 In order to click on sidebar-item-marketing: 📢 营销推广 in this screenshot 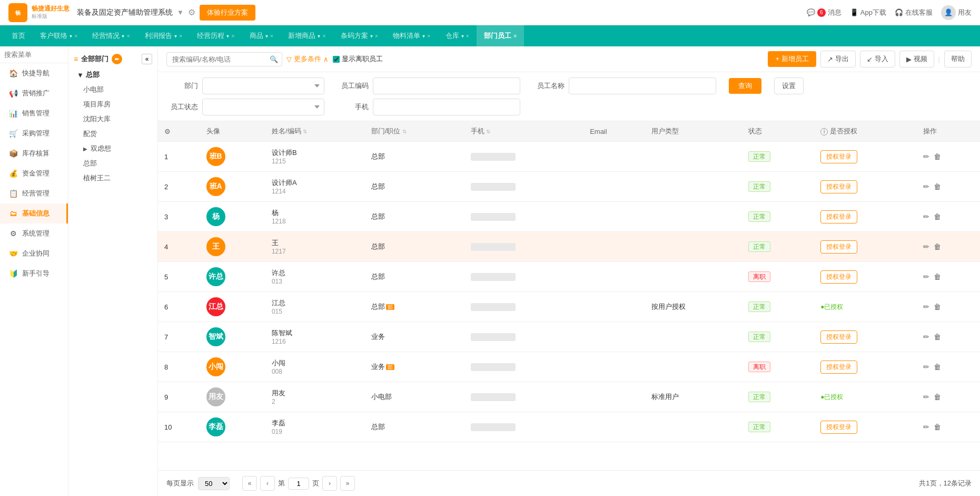, I will do `click(34, 93)`.